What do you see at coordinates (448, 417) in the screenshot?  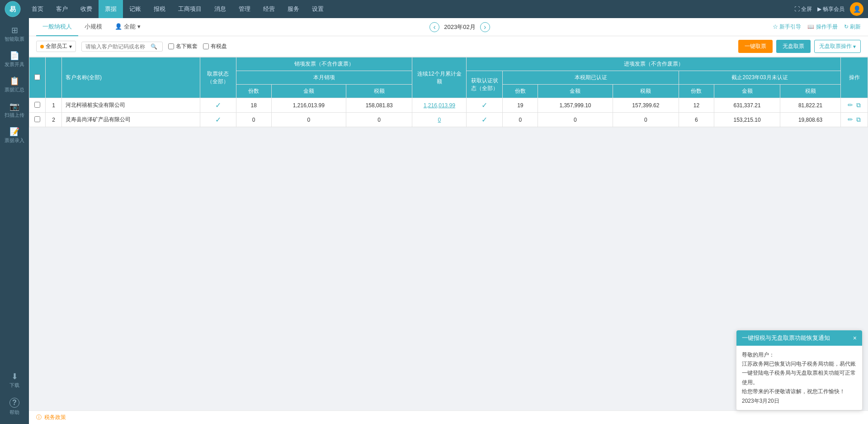 I see `bottom-bar: ⓘ 税务政策` at bounding box center [448, 417].